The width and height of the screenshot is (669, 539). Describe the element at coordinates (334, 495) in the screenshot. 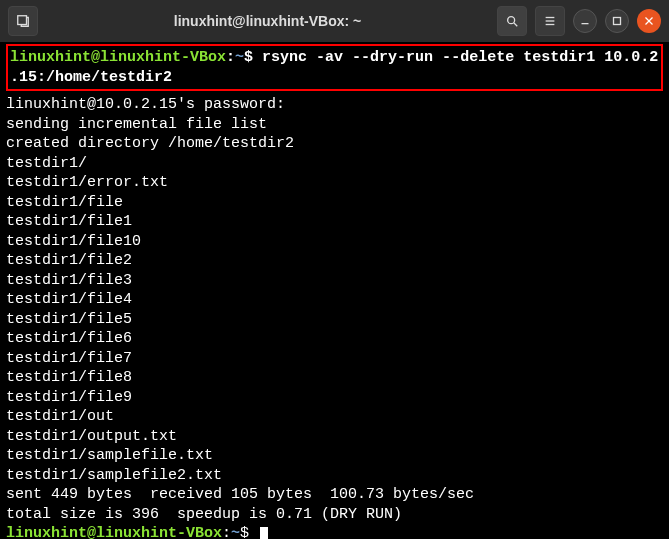

I see `output-line: sent 449 bytes received 105 bytes 100.73…` at that location.